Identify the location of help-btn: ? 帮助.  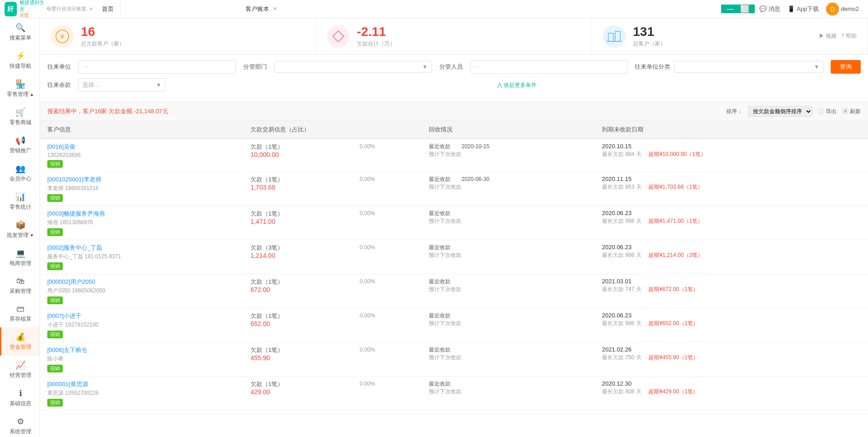
(849, 36).